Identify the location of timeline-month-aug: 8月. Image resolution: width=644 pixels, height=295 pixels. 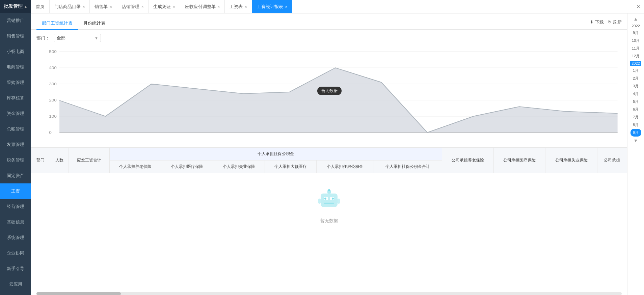
(636, 125).